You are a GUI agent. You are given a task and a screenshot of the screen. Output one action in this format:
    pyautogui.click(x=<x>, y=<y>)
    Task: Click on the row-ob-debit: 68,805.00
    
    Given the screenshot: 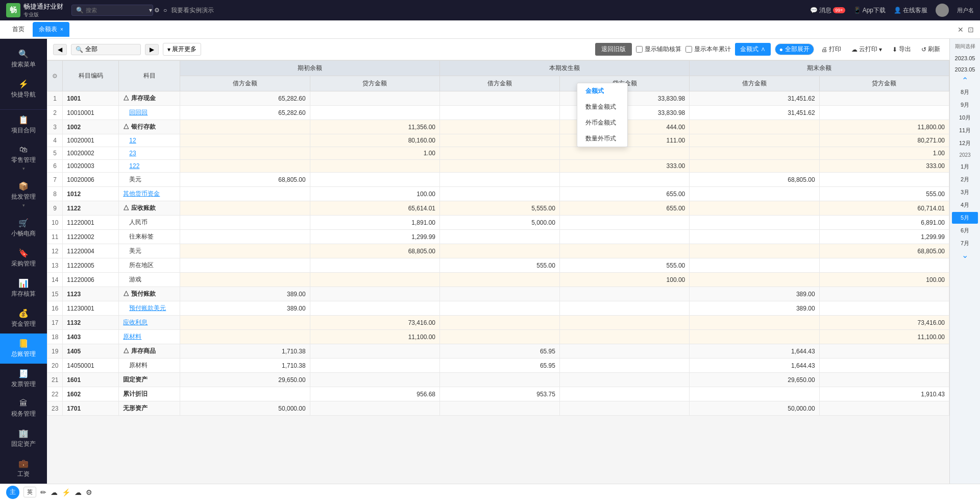 What is the action you would take?
    pyautogui.click(x=245, y=180)
    